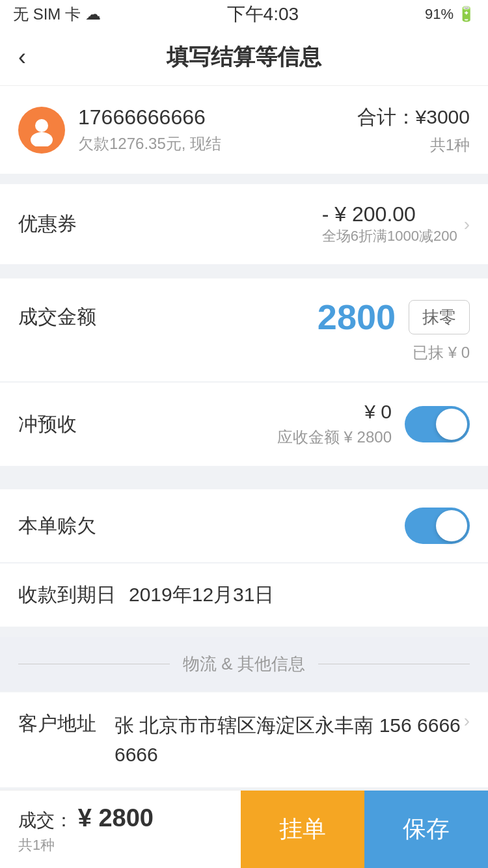  What do you see at coordinates (414, 130) in the screenshot?
I see `customer-right: 合计：¥3000 共1种` at bounding box center [414, 130].